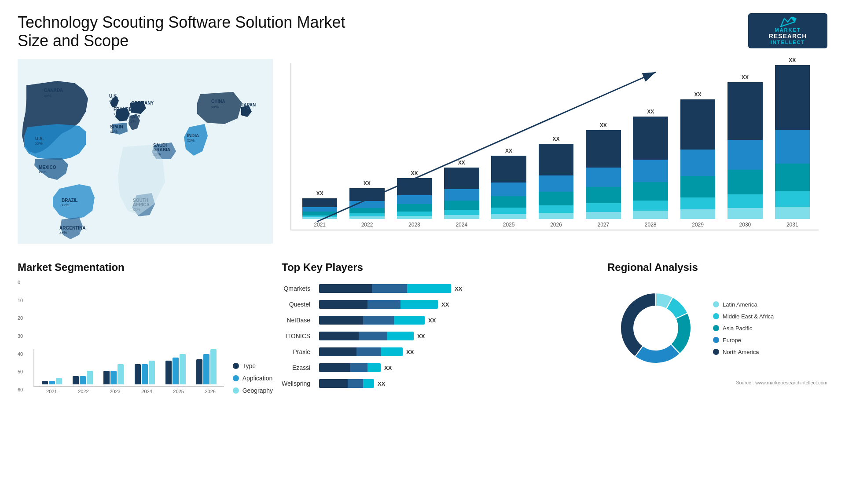 The width and height of the screenshot is (845, 504). I want to click on segmentation-title: Market Segmentation, so click(145, 267).